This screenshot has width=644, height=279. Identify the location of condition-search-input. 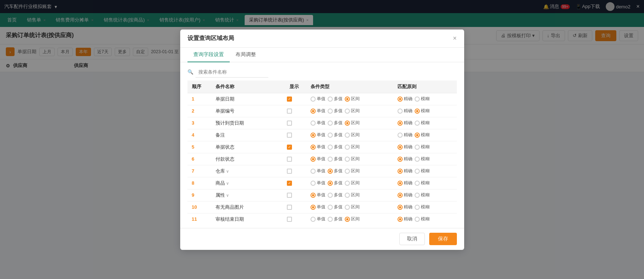
(232, 70).